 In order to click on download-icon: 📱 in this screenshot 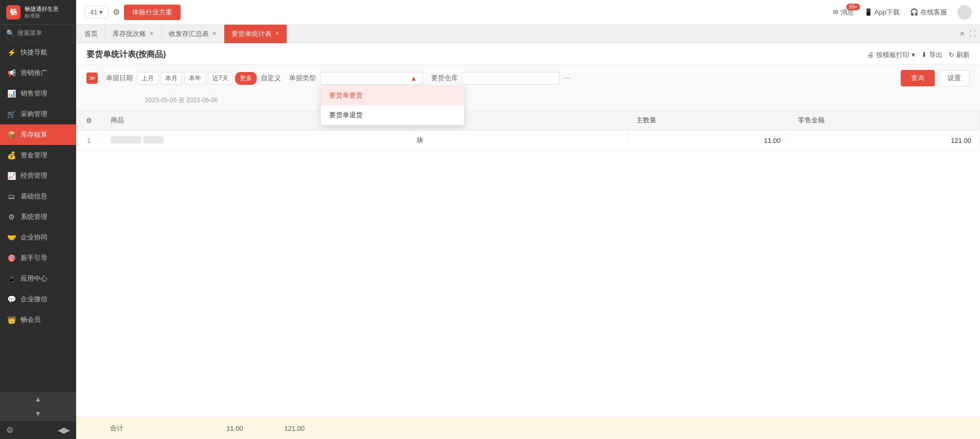, I will do `click(868, 12)`.